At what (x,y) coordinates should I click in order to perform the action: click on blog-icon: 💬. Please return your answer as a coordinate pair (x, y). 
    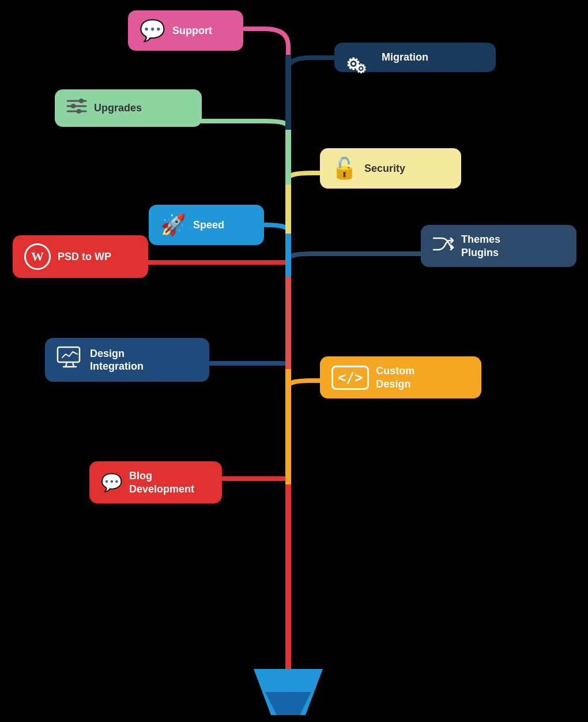
    Looking at the image, I should click on (112, 482).